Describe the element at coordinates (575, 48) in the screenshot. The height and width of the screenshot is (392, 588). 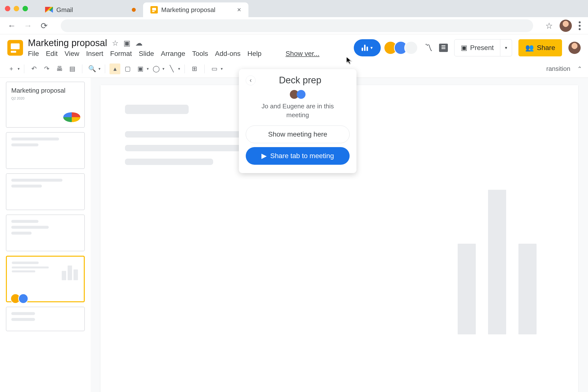
I see `account-avatar` at that location.